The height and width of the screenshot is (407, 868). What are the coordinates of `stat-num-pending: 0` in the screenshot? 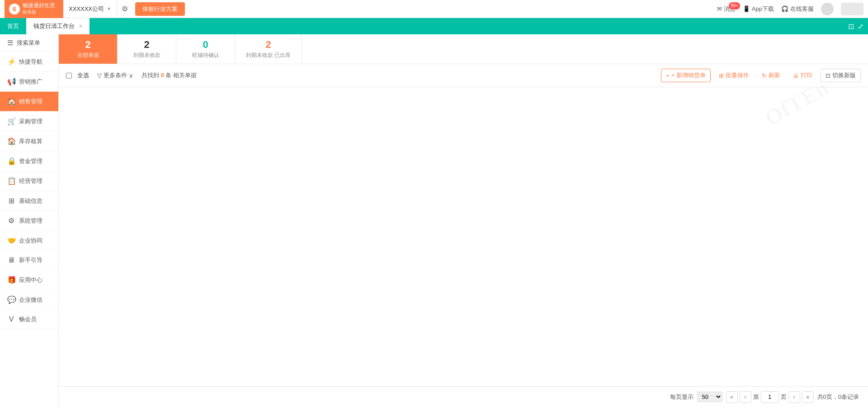 It's located at (205, 45).